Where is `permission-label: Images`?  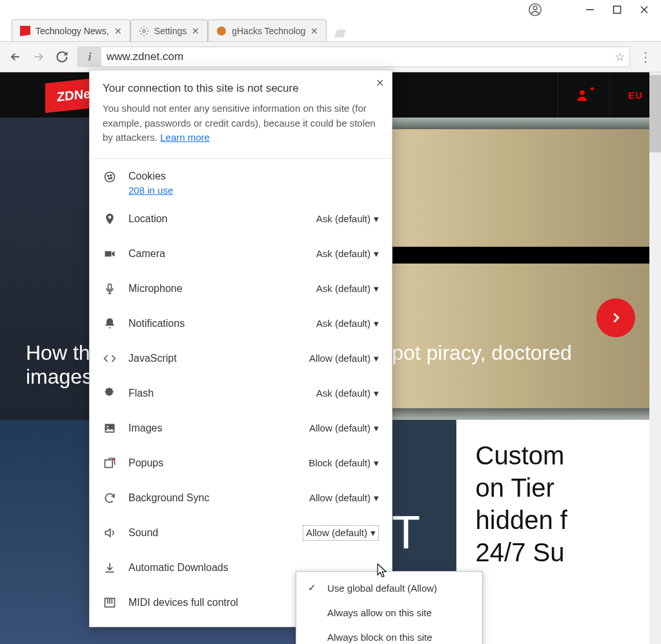
permission-label: Images is located at coordinates (213, 428).